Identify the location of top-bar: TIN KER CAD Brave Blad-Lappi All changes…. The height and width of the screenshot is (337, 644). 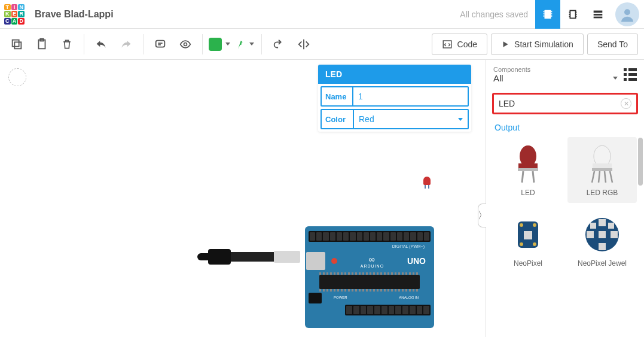
(322, 14).